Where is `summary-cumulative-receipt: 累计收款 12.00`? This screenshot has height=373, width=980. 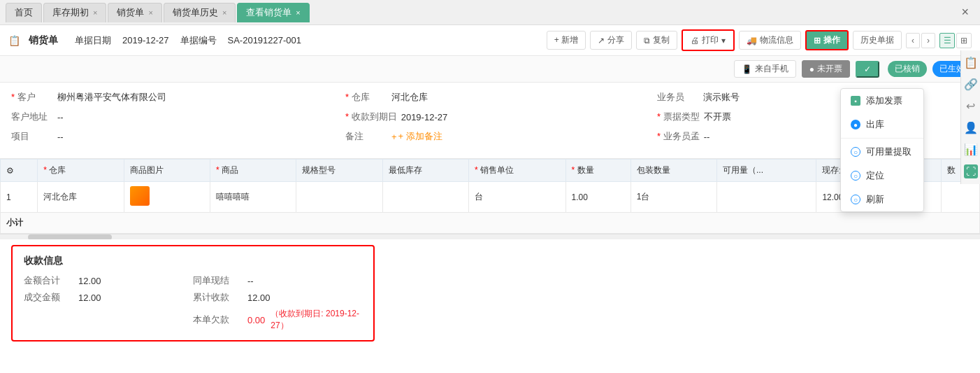 summary-cumulative-receipt: 累计收款 12.00 is located at coordinates (278, 297).